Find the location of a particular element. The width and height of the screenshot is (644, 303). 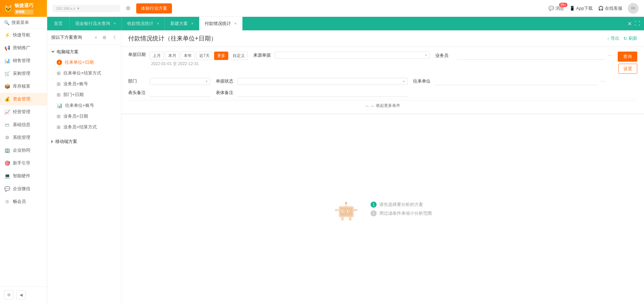

export-btn: ↑ 导出 is located at coordinates (614, 38).